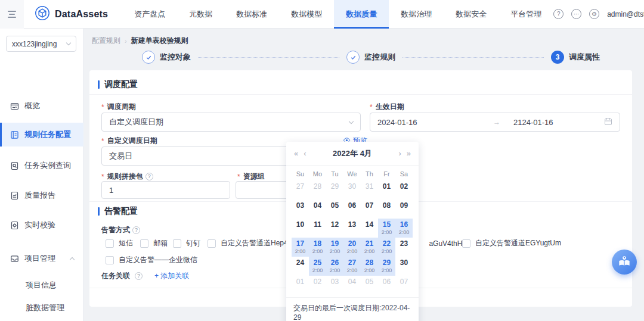 This screenshot has width=644, height=321. I want to click on calendar-day-selected: 182:00, so click(317, 247).